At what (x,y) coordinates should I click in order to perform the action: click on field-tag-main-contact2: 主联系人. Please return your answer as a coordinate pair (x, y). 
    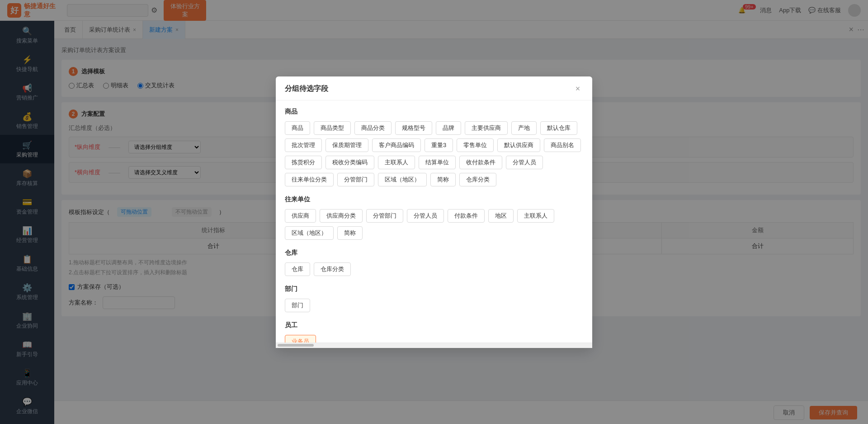
    Looking at the image, I should click on (536, 216).